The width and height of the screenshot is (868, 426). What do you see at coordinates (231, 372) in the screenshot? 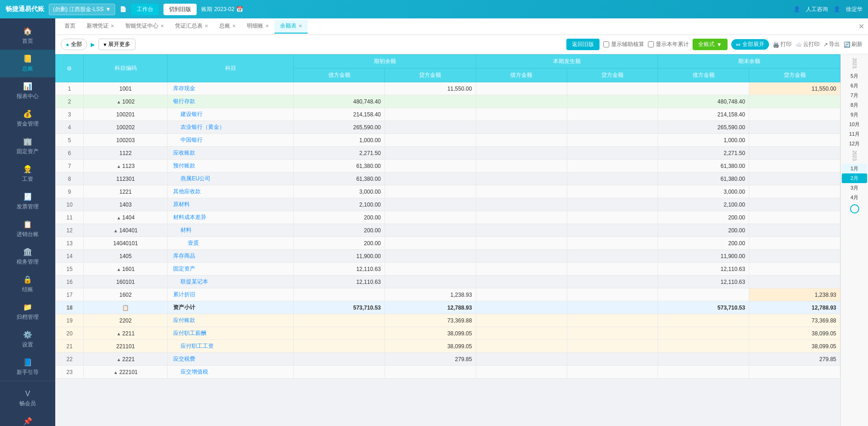
I see `row-name: 应交增值税` at bounding box center [231, 372].